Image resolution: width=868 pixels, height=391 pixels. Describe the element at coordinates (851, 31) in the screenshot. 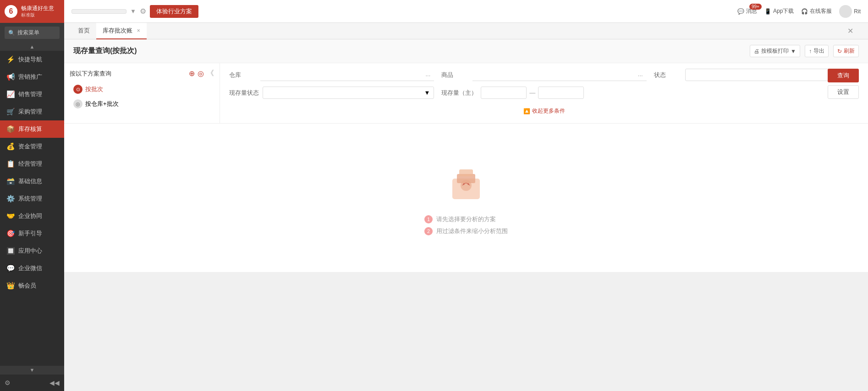

I see `tab-close-right-button: ✕` at that location.